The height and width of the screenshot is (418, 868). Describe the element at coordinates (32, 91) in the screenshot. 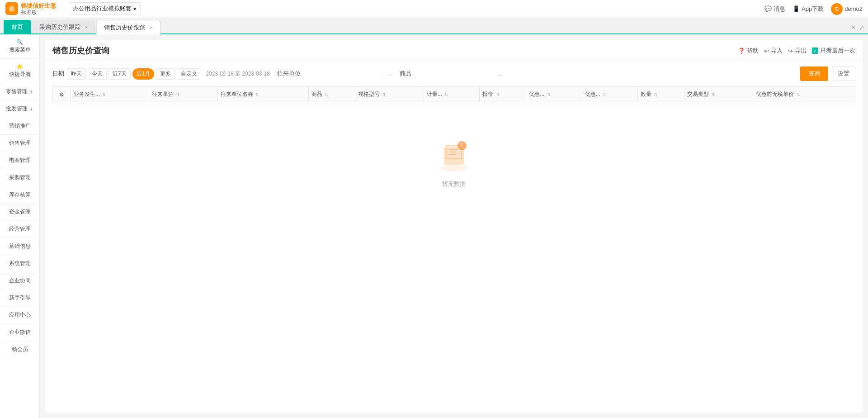

I see `expand-icon: ▼` at that location.